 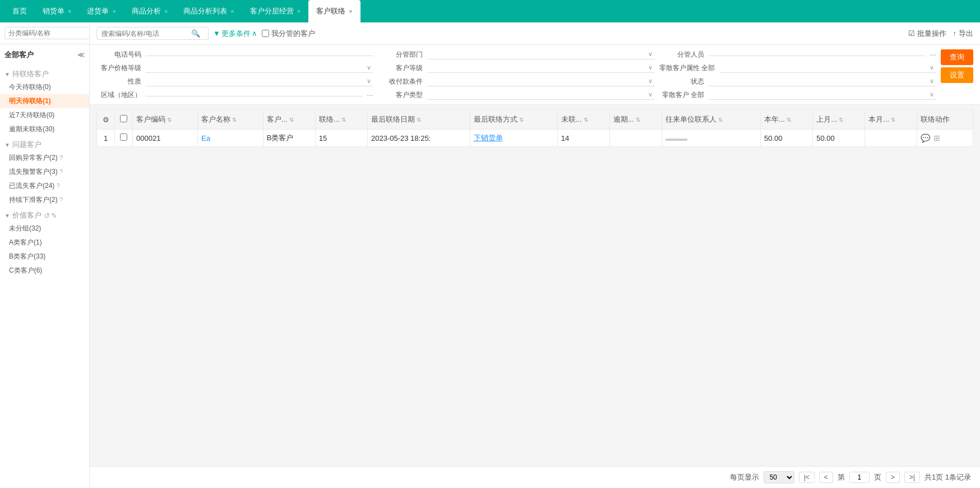 I want to click on sort-icon-overdue: ⇅, so click(x=638, y=120).